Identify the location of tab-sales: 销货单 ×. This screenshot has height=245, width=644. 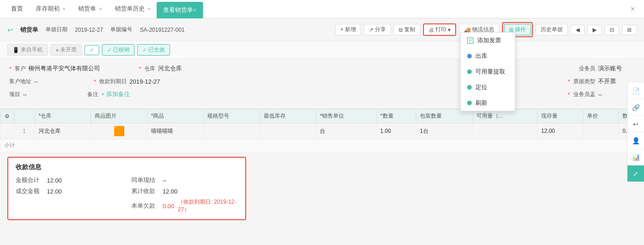
(90, 9).